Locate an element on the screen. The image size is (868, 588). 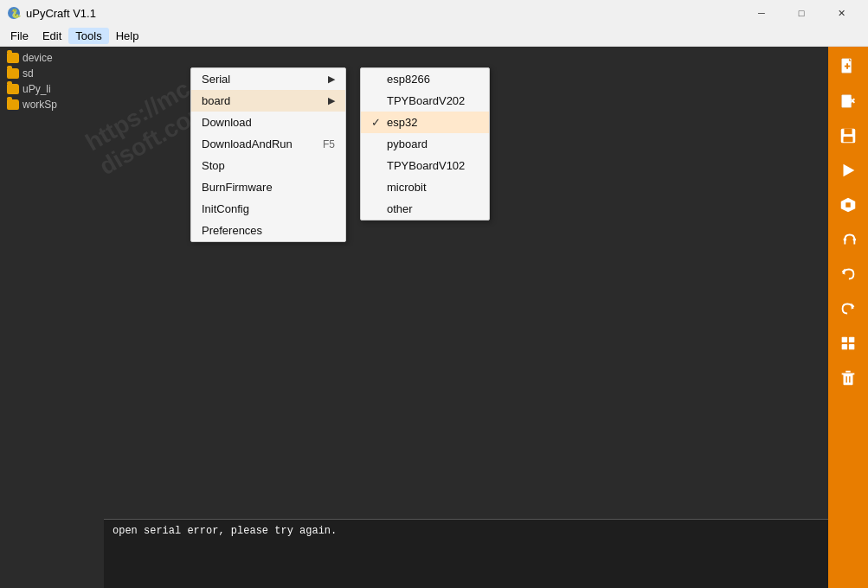
board-submenu: esp8266 TPYBoardV202 ✓ esp32 pyboard TPY… is located at coordinates (425, 144).